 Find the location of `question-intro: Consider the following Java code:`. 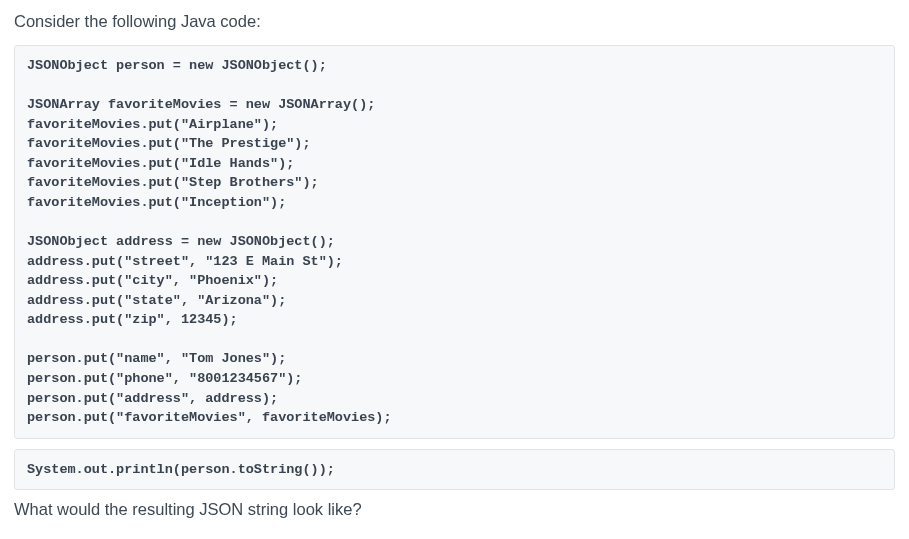

question-intro: Consider the following Java code: is located at coordinates (454, 22).